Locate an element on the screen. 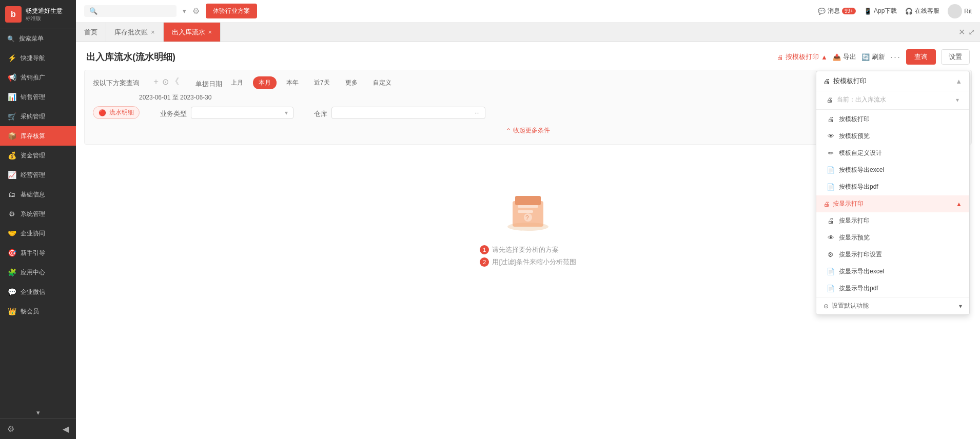 This screenshot has height=439, width=980. online-service-label: 在线客服 is located at coordinates (927, 11).